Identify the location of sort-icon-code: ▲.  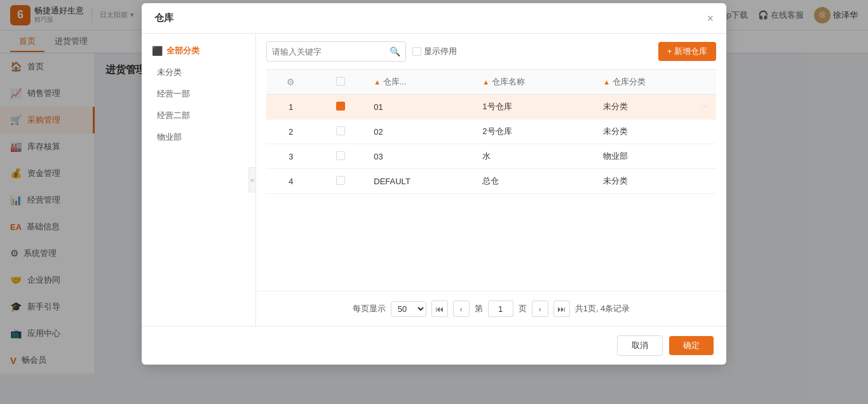
(377, 82).